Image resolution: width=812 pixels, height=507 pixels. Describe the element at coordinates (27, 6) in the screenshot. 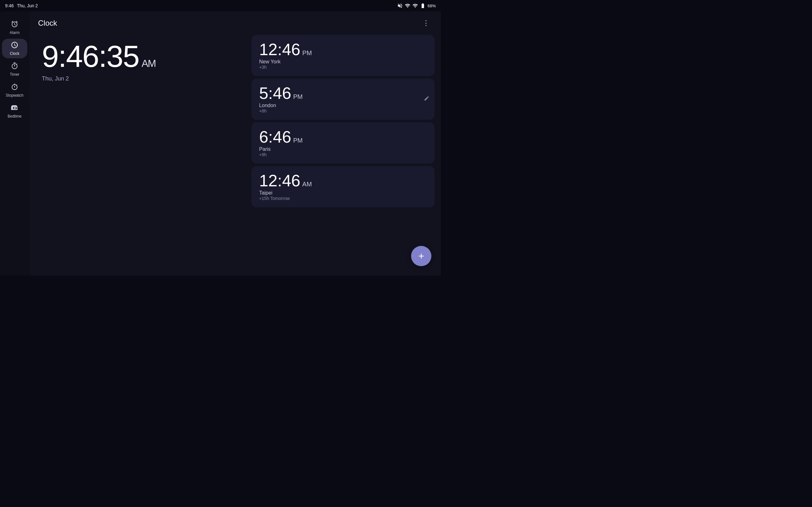

I see `status-date: Thu, Jun 2` at that location.